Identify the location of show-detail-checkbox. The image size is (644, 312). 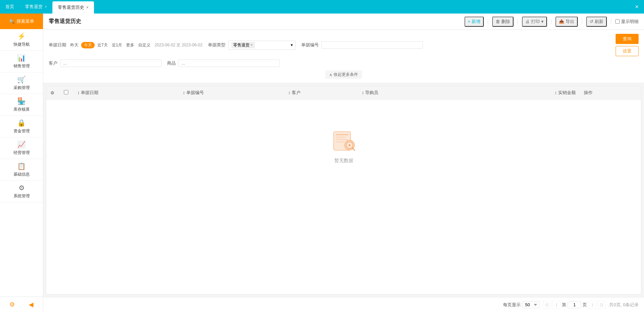
(617, 22).